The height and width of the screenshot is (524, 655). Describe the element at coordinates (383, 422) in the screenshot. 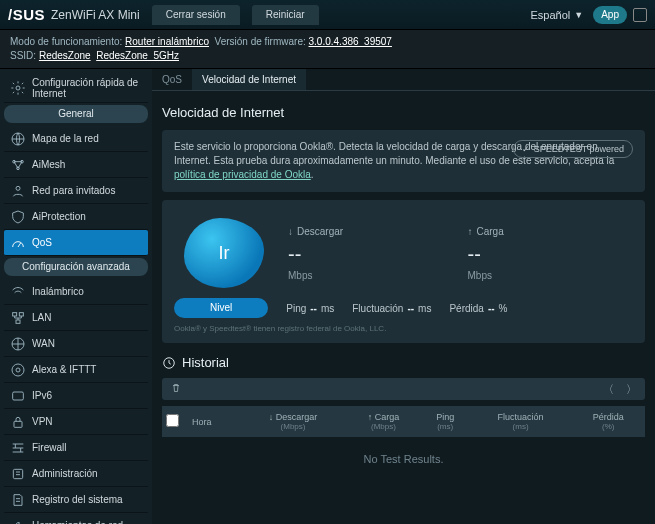

I see `th-upload: ↑ Carga(Mbps)` at that location.